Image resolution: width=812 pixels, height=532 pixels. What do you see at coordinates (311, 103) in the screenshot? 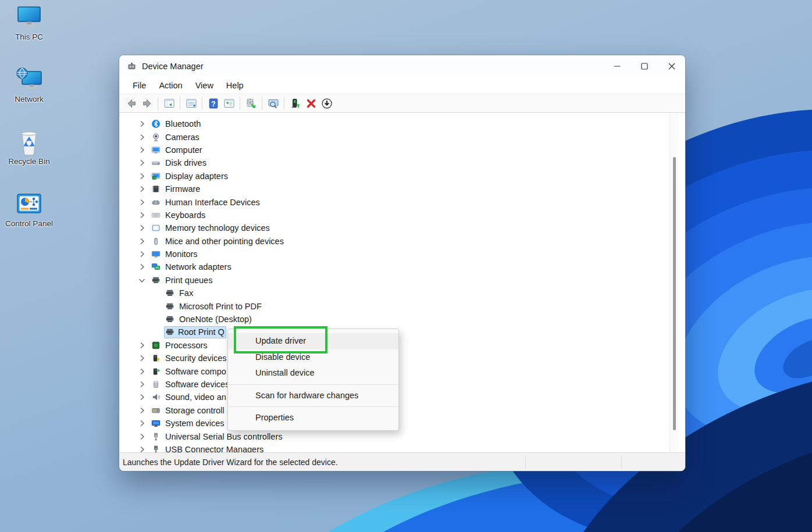
I see `uninstall-device-button` at bounding box center [311, 103].